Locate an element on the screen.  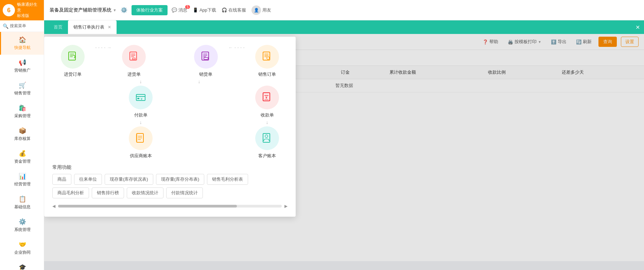
common-functions-title: 常用功能 is located at coordinates (170, 167).